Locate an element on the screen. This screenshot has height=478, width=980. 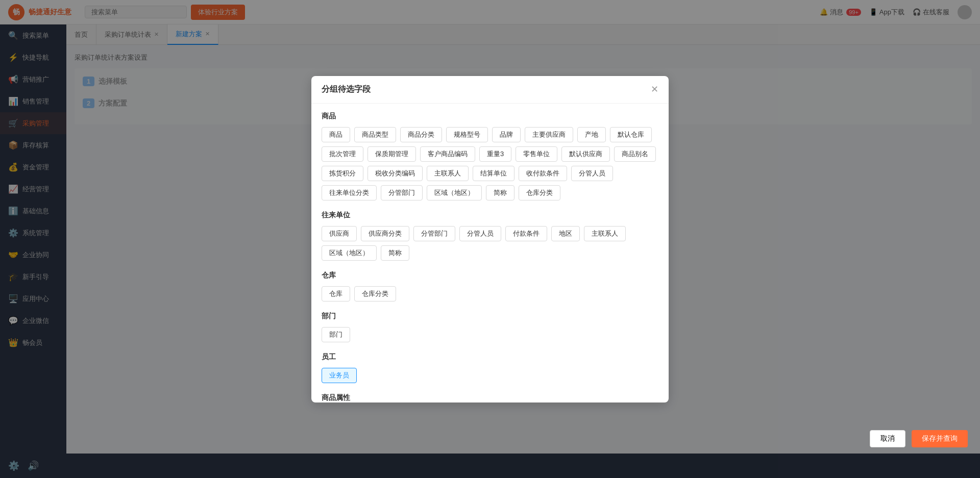
field-tag-dept: 分管部门 is located at coordinates (402, 193).